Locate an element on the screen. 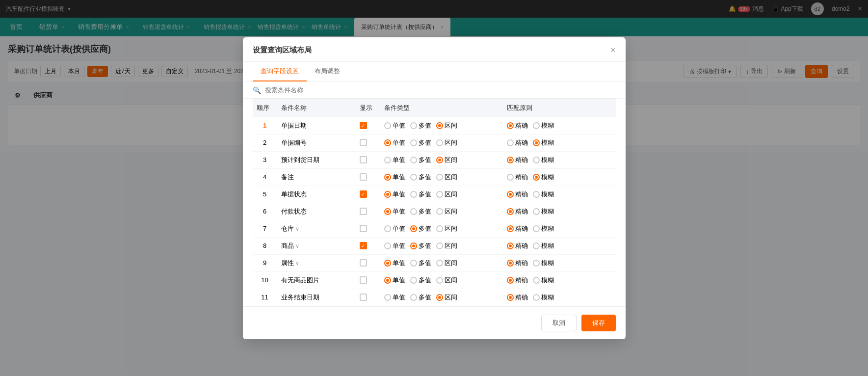 The height and width of the screenshot is (376, 868). col-order: 顺序 is located at coordinates (265, 108).